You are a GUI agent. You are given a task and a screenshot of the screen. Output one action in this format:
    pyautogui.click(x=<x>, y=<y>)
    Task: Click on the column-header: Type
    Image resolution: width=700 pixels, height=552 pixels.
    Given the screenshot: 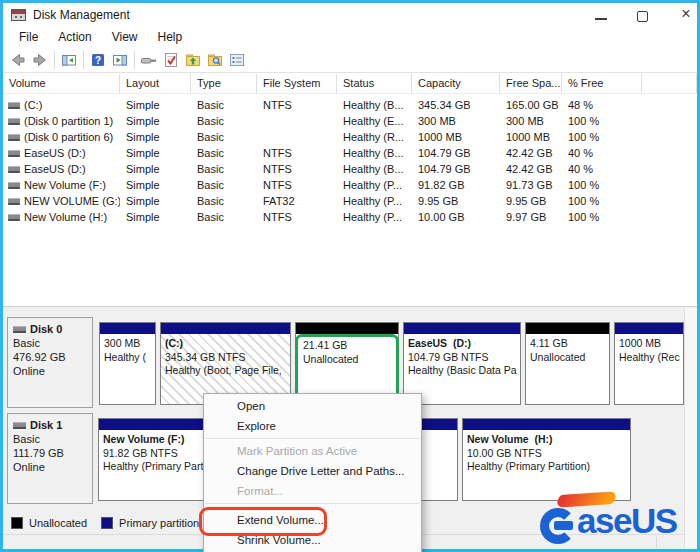 What is the action you would take?
    pyautogui.click(x=224, y=84)
    